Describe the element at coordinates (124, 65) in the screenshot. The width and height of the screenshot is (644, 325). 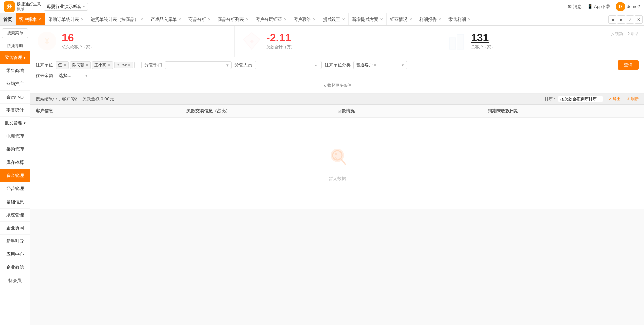
I see `unit-tag-cjttcw: cjttcw ✕` at that location.